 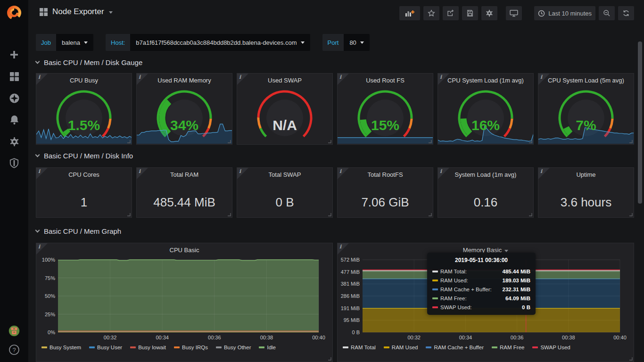 What do you see at coordinates (385, 174) in the screenshot?
I see `stat-panel-title: Total RootFS` at bounding box center [385, 174].